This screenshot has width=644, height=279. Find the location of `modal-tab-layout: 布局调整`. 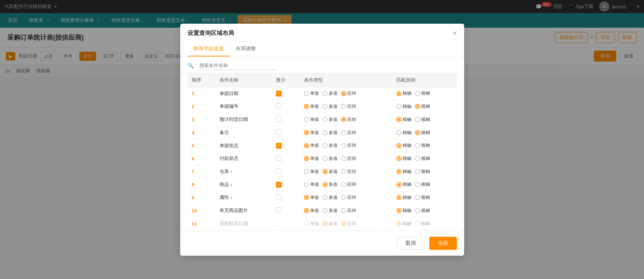

modal-tab-layout: 布局调整 is located at coordinates (246, 49).